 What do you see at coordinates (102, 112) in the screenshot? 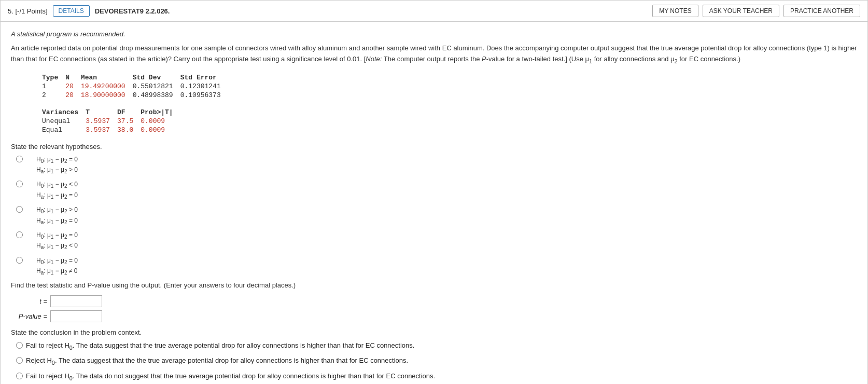
I see `t-col-header: T` at bounding box center [102, 112].